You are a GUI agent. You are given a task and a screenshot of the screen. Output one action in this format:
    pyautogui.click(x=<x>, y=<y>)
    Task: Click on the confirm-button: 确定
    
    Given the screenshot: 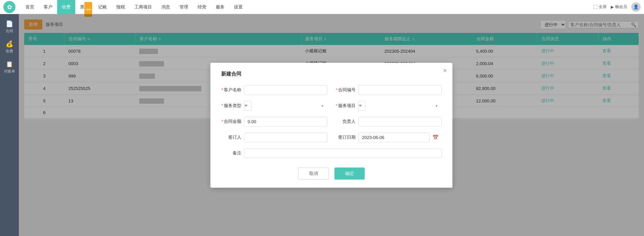 What is the action you would take?
    pyautogui.click(x=350, y=174)
    